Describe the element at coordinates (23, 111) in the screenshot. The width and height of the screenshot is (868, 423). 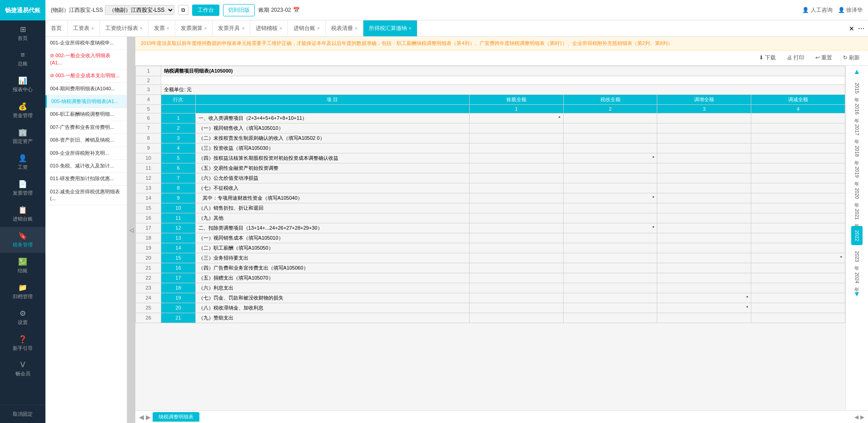
I see `sidebar-item-finance: 💰 资金管理` at that location.